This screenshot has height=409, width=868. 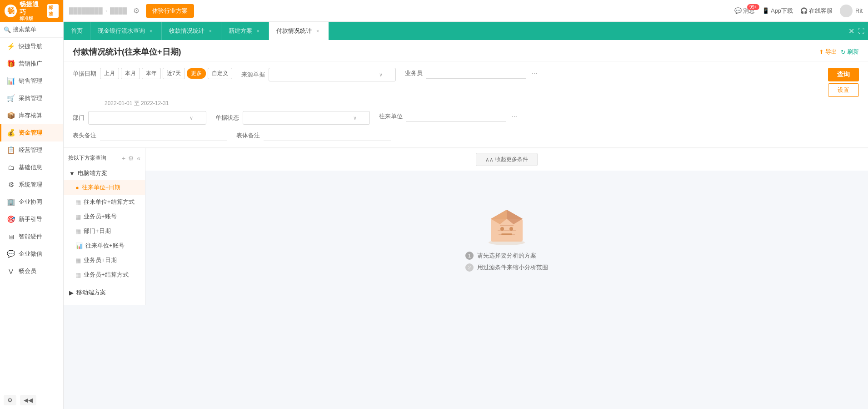 I want to click on tab-bank-flow: 现金银行流水查询 ×, so click(x=126, y=31).